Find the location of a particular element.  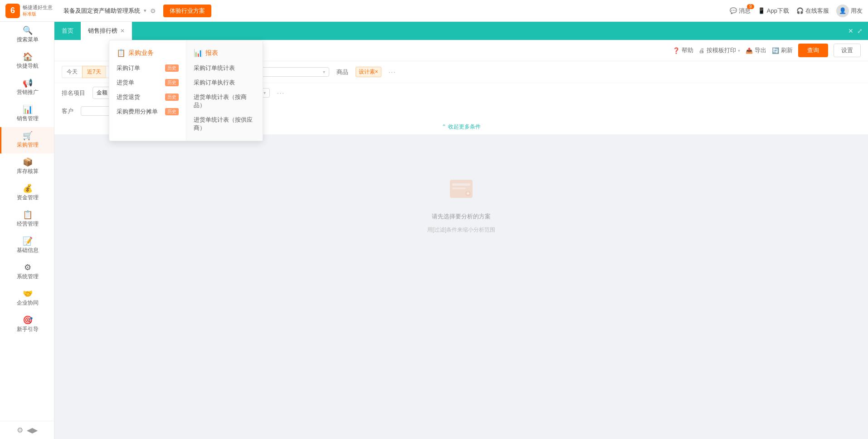

purchase-col-icon: 📋 is located at coordinates (121, 53).